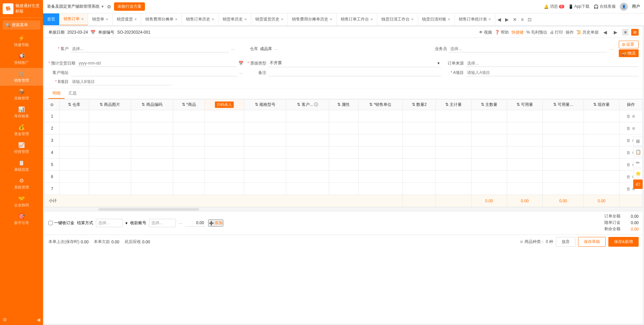  I want to click on add-payment-btn: ➕ 添加, so click(216, 223).